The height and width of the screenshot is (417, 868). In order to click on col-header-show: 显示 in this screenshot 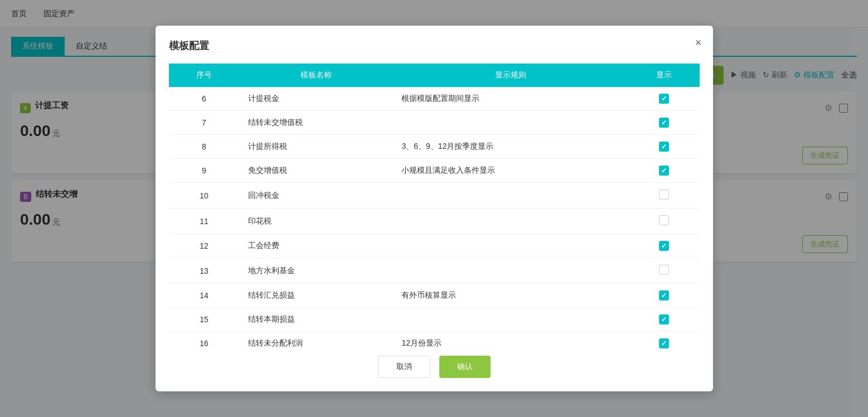, I will do `click(665, 75)`.